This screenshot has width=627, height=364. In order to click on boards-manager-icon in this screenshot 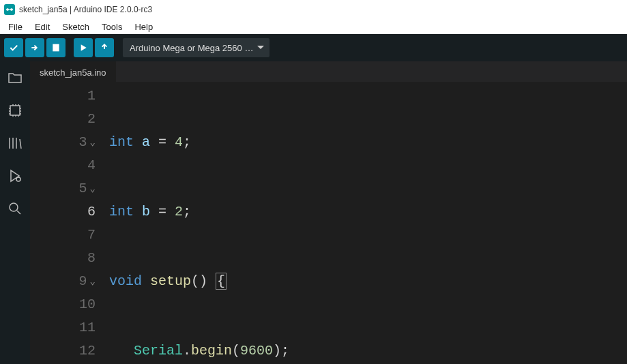, I will do `click(15, 110)`.